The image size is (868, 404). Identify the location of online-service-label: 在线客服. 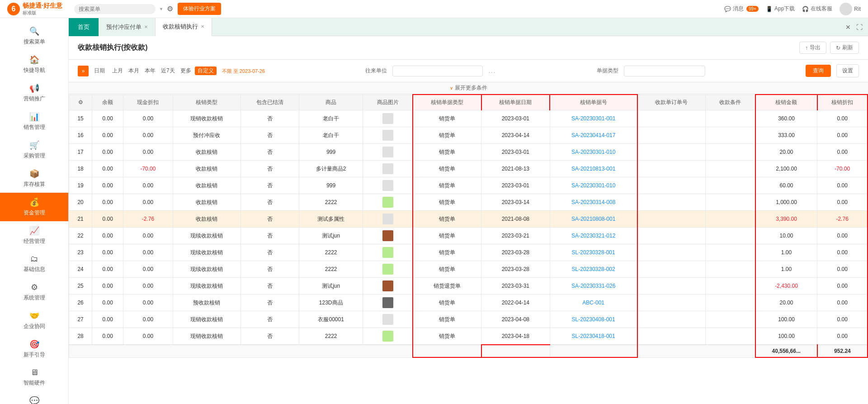
(821, 9).